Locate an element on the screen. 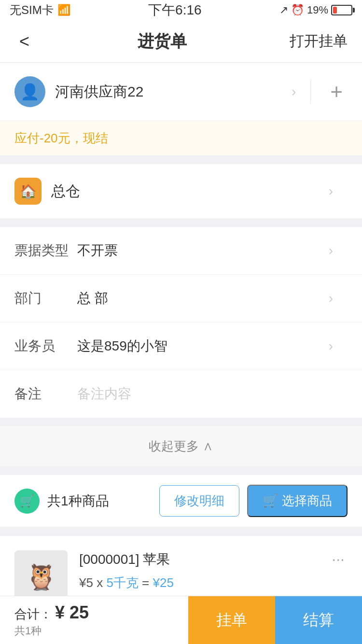 Image resolution: width=362 pixels, height=644 pixels. edit-detail-button: 修改明细 is located at coordinates (199, 501).